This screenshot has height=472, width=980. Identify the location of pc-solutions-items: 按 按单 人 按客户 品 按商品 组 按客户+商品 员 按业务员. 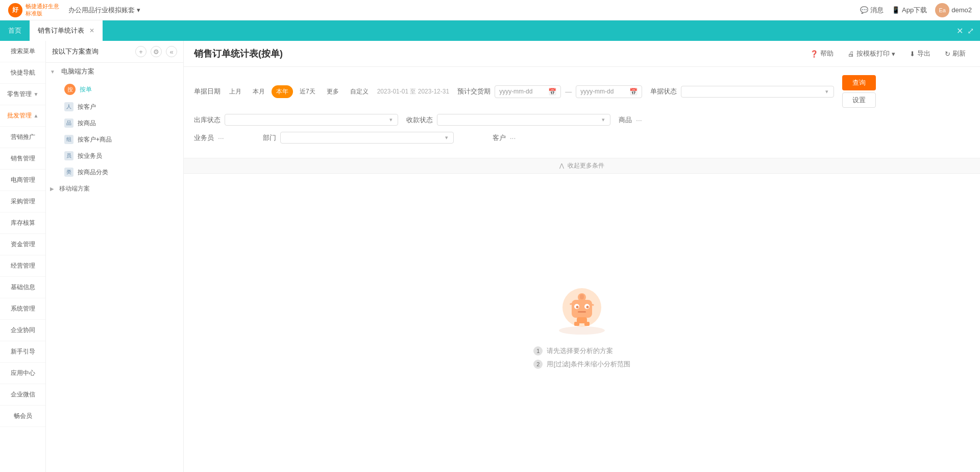
(114, 130).